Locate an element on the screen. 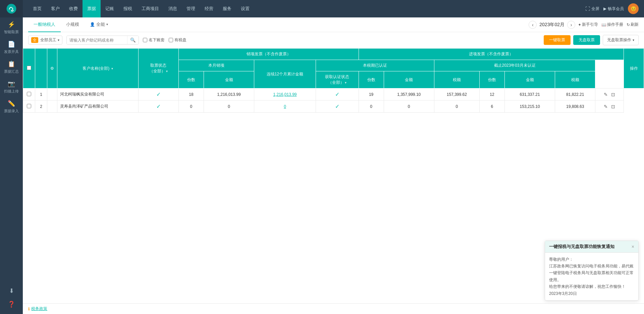  th-sales-count: 份数 is located at coordinates (191, 80).